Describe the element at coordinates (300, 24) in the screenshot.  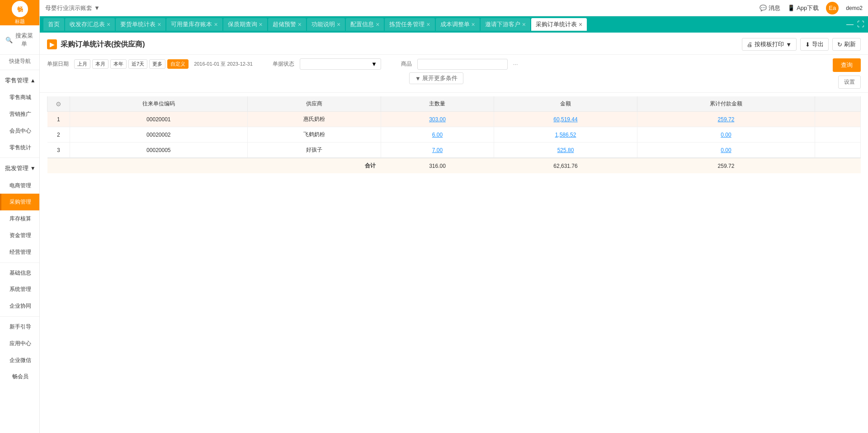
I see `tab-close-overstock: ×` at that location.